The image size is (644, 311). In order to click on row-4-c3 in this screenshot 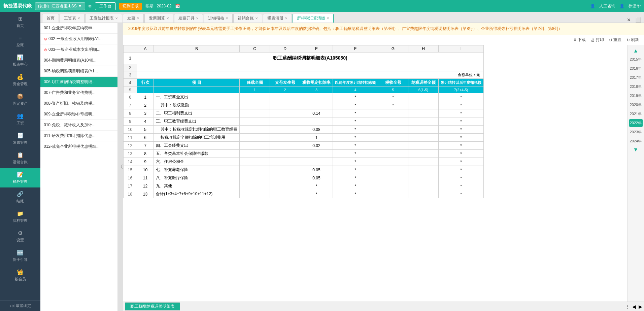, I will do `click(316, 122)`.